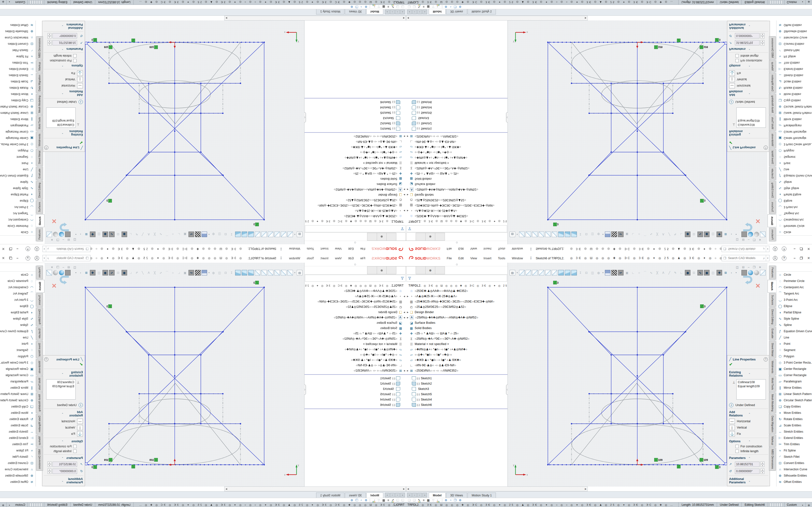  What do you see at coordinates (355, 312) in the screenshot?
I see `tree-row: ▶ ❑ Design Binder` at bounding box center [355, 312].